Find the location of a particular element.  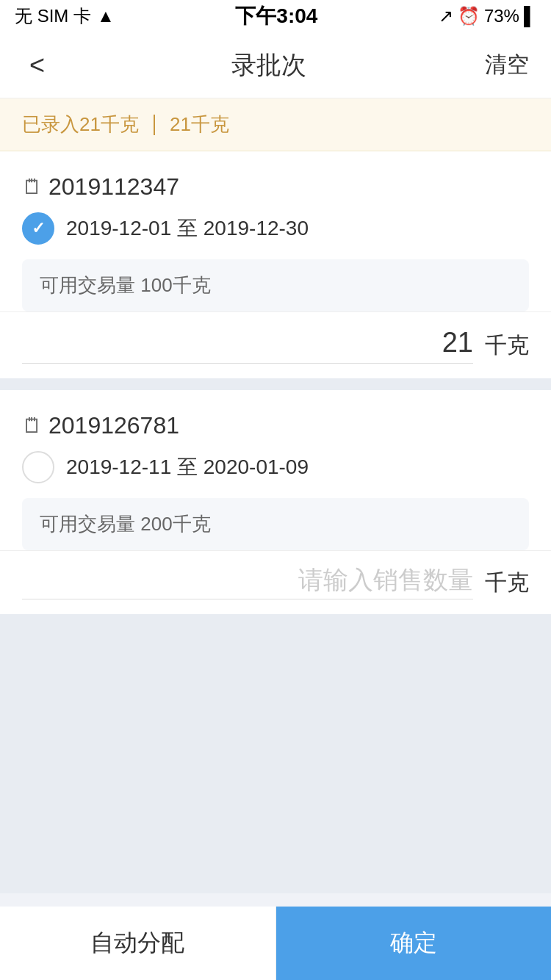

confirm-button: 确定 is located at coordinates (414, 943).